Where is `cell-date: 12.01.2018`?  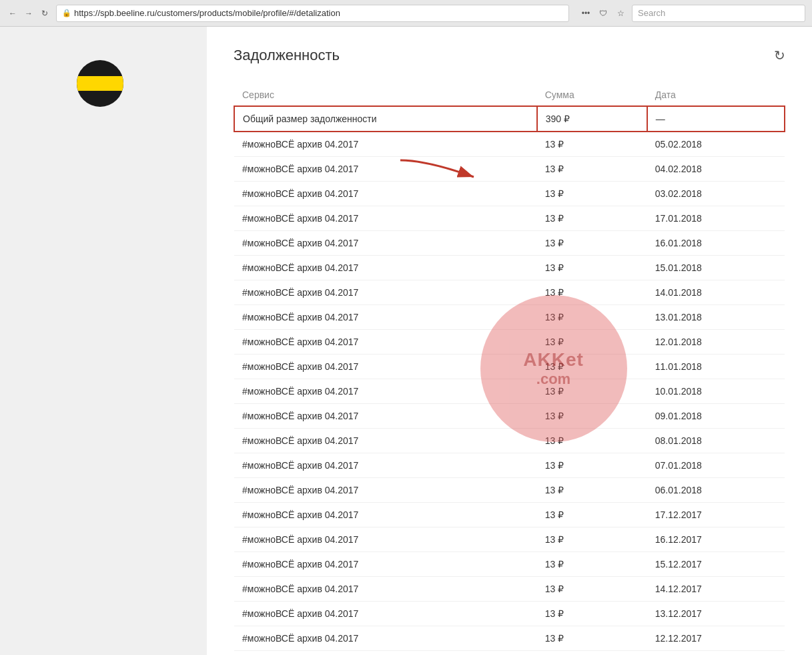
cell-date: 12.01.2018 is located at coordinates (716, 342).